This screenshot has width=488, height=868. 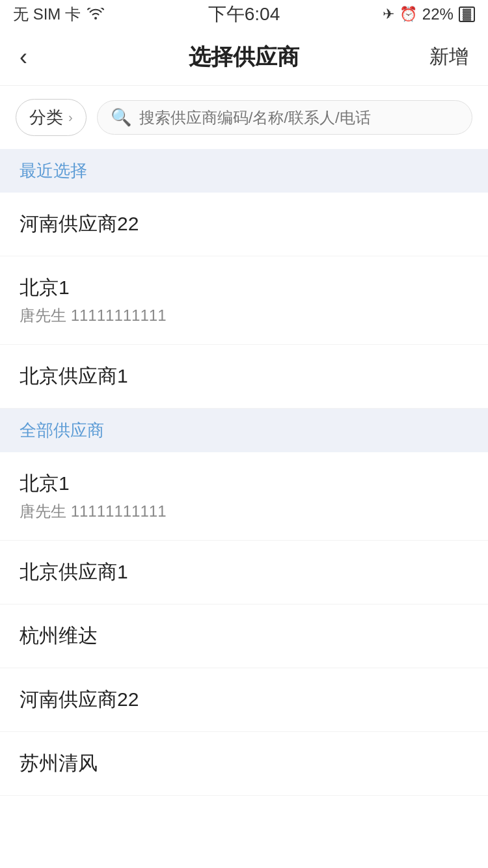 What do you see at coordinates (299, 118) in the screenshot?
I see `search-input` at bounding box center [299, 118].